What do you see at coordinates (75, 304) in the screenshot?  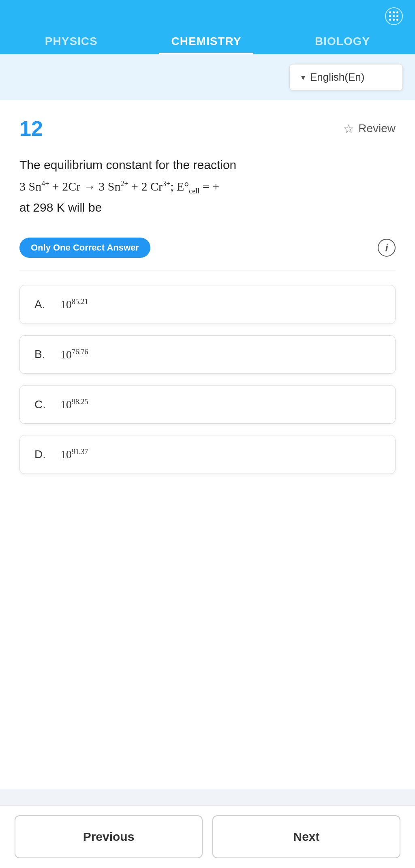 I see `option-a-value: 1085.21` at bounding box center [75, 304].